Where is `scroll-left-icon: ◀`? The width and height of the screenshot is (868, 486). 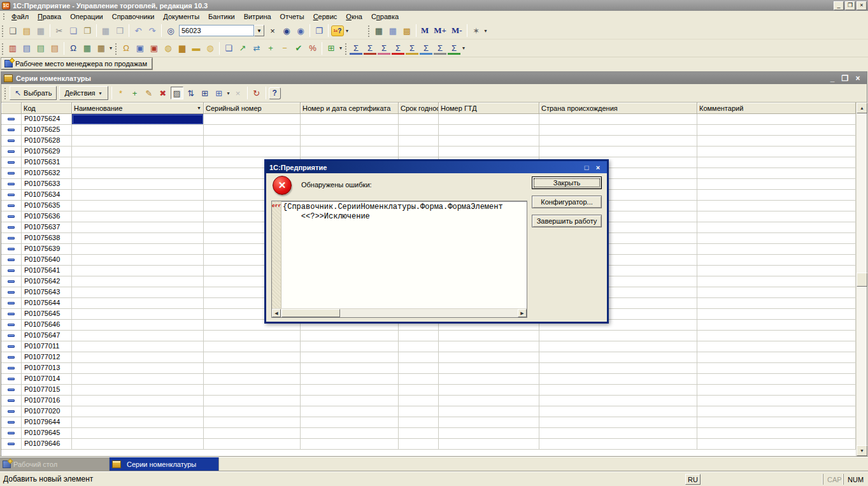
scroll-left-icon: ◀ is located at coordinates (276, 313).